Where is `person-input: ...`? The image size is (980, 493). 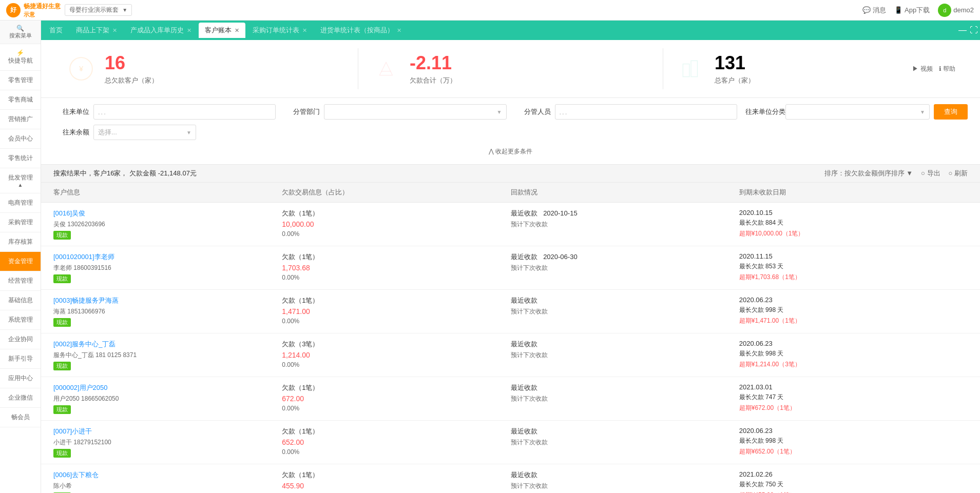 person-input: ... is located at coordinates (646, 112).